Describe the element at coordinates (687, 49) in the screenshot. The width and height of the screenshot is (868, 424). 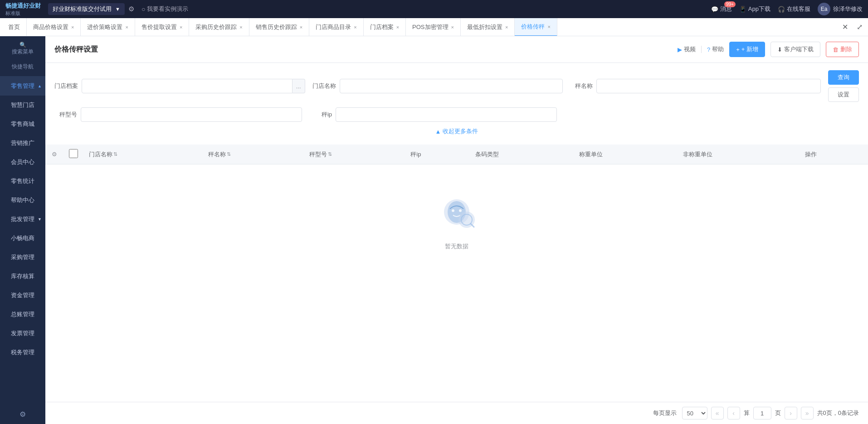
I see `video-link: ▶ 视频` at that location.